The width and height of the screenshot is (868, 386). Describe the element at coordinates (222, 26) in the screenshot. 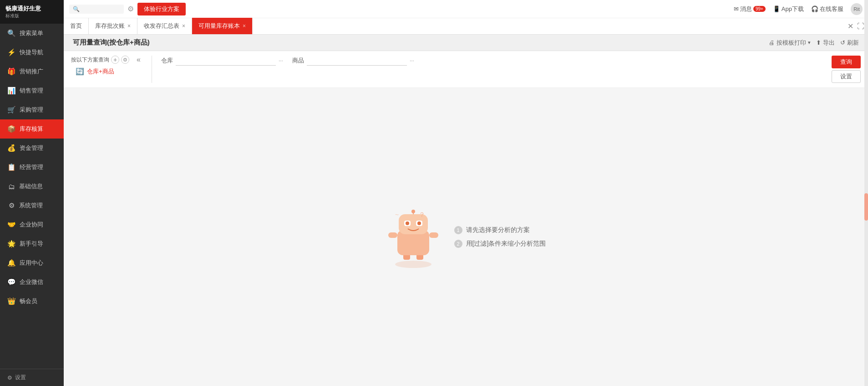

I see `tab-available: 可用量库存账本 ×` at that location.